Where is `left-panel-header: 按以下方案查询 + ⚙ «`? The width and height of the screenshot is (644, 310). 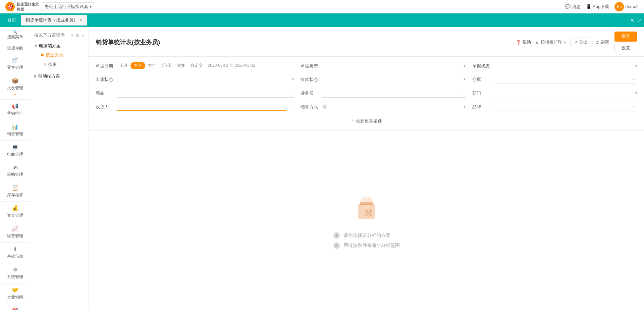 left-panel-header: 按以下方案查询 + ⚙ « is located at coordinates (59, 35).